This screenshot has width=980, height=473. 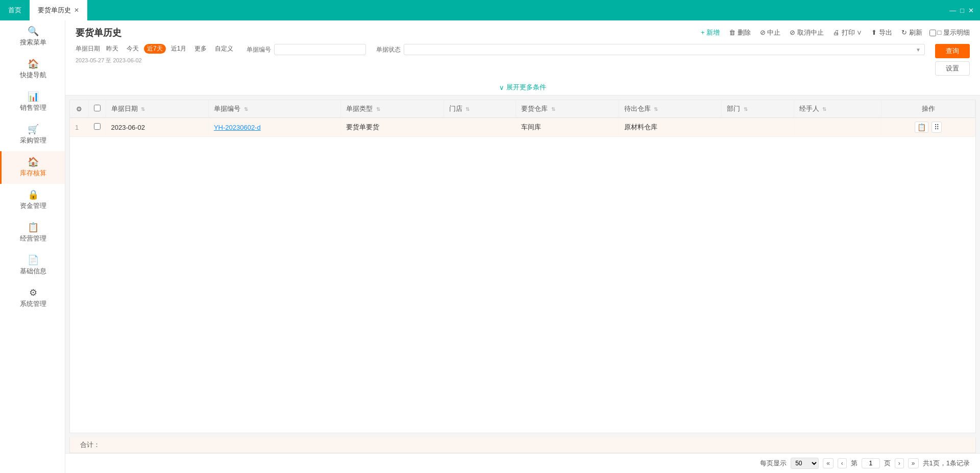 I want to click on sidebar-item-system: ⚙ 系统管理, so click(x=33, y=298).